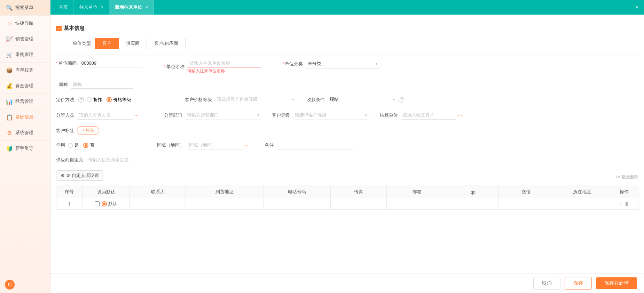 The height and width of the screenshot is (293, 644). Describe the element at coordinates (102, 84) in the screenshot. I see `abbreviation-input` at that location.